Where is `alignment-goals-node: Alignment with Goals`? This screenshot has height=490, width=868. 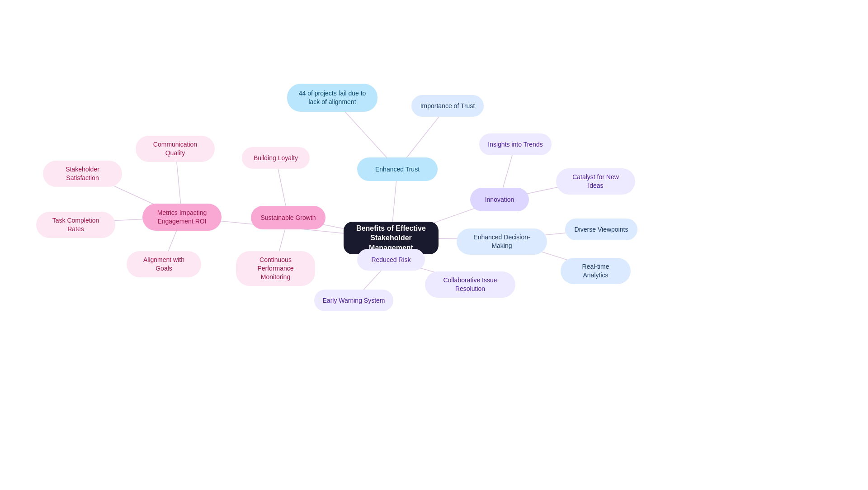
alignment-goals-node: Alignment with Goals is located at coordinates (164, 264).